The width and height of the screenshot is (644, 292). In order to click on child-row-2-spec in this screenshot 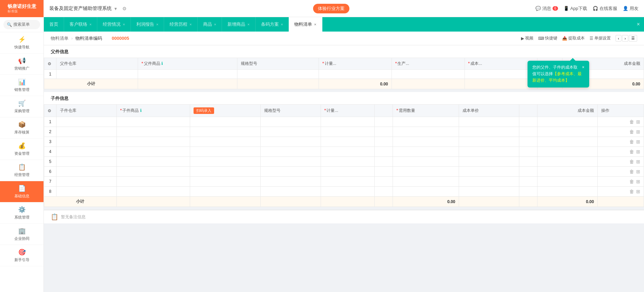, I will do `click(290, 132)`.